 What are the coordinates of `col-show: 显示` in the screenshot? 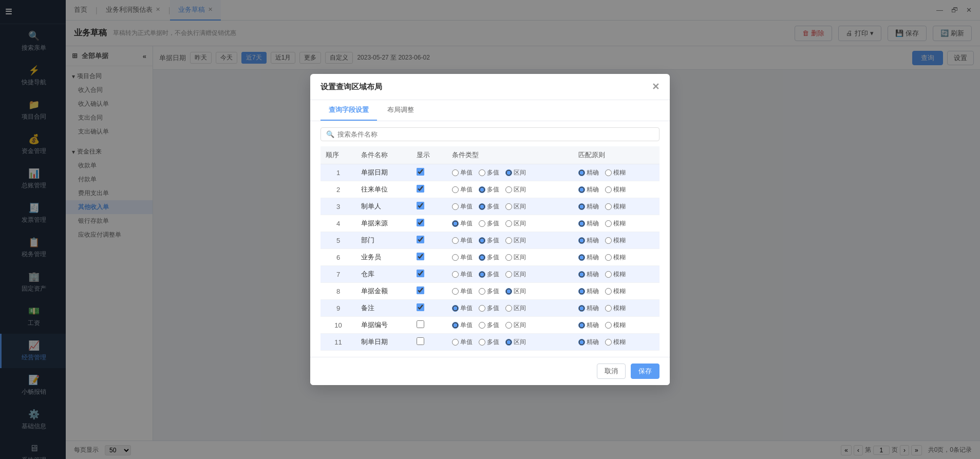 It's located at (429, 155).